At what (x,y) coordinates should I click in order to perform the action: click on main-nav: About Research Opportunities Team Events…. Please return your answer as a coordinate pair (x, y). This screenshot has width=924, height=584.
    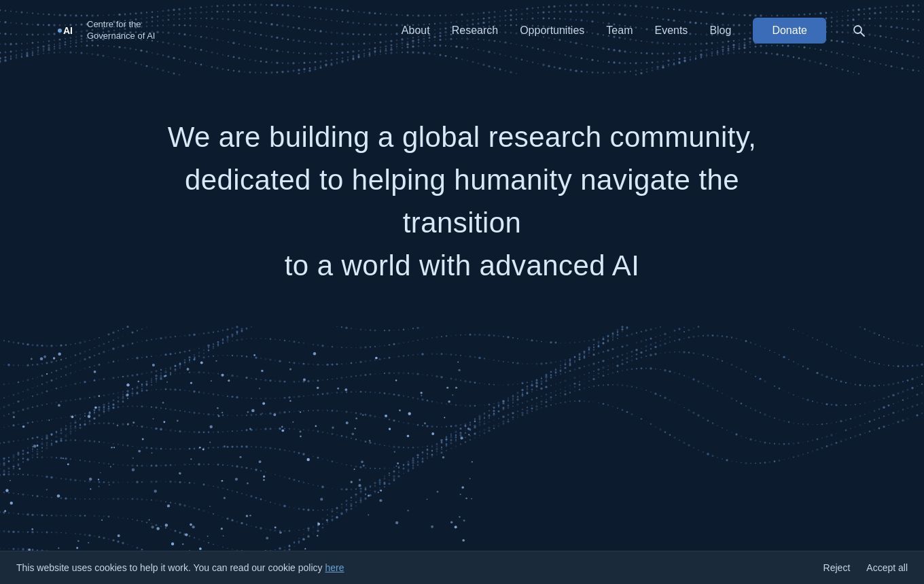
    Looking at the image, I should click on (636, 31).